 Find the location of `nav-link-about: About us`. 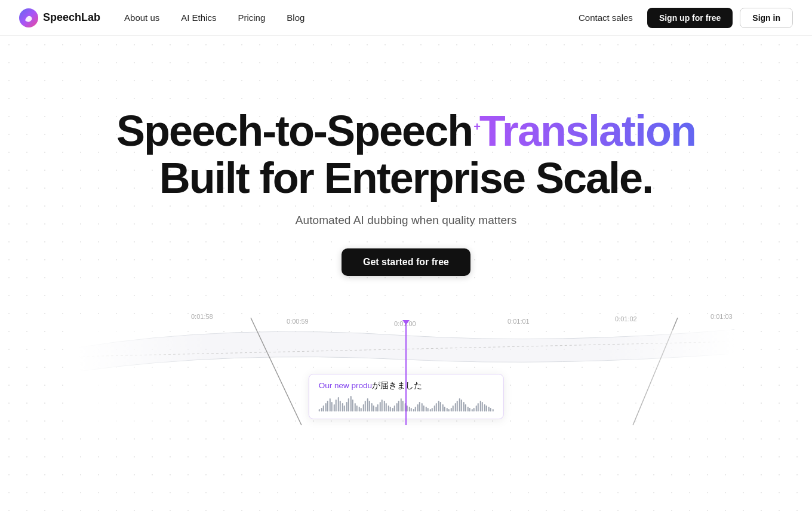

nav-link-about: About us is located at coordinates (142, 18).